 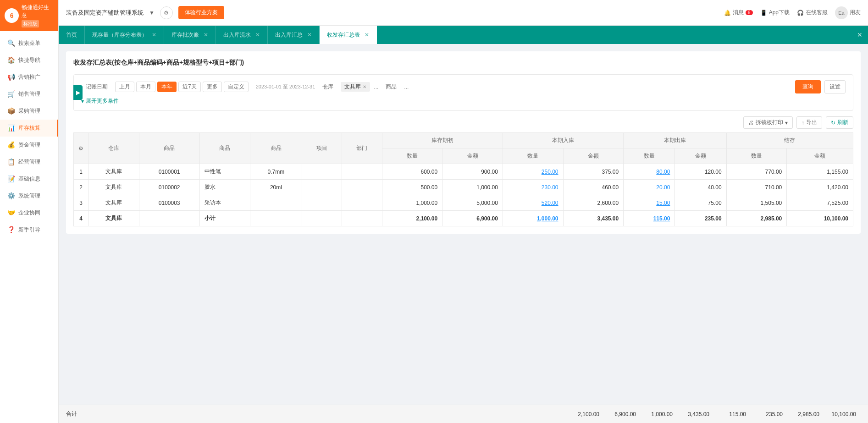 I want to click on app-download-action: 📱 App下载, so click(x=775, y=13).